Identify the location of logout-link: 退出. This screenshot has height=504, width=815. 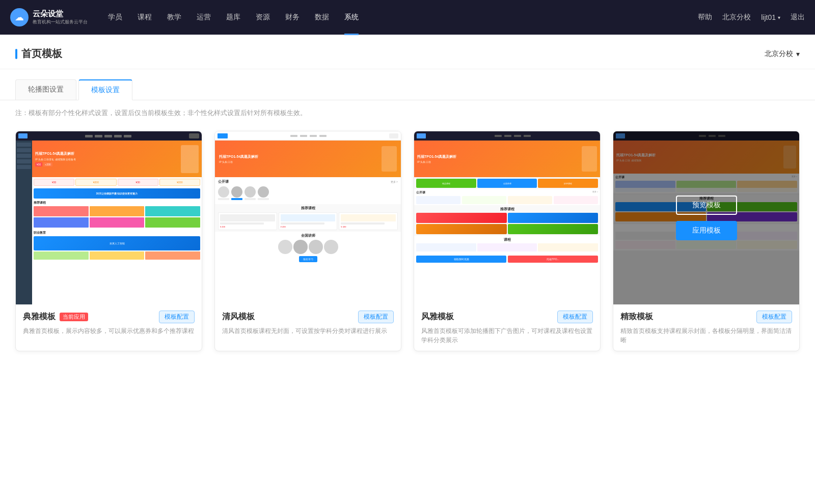
(798, 17).